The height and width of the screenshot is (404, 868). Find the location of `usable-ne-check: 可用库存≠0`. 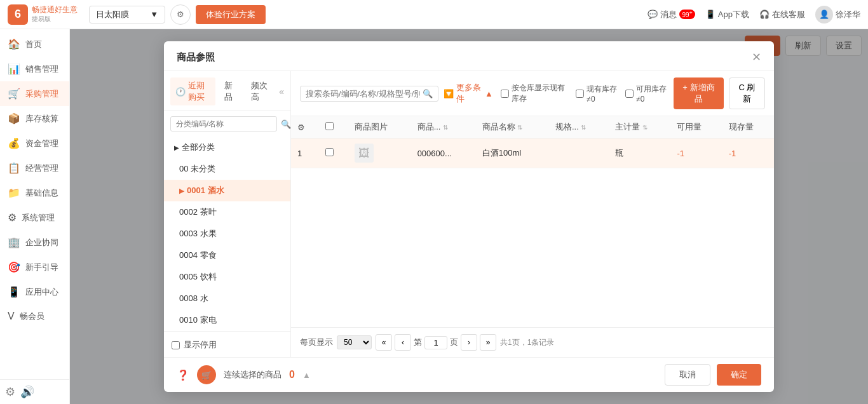

usable-ne-check: 可用库存≠0 is located at coordinates (647, 94).